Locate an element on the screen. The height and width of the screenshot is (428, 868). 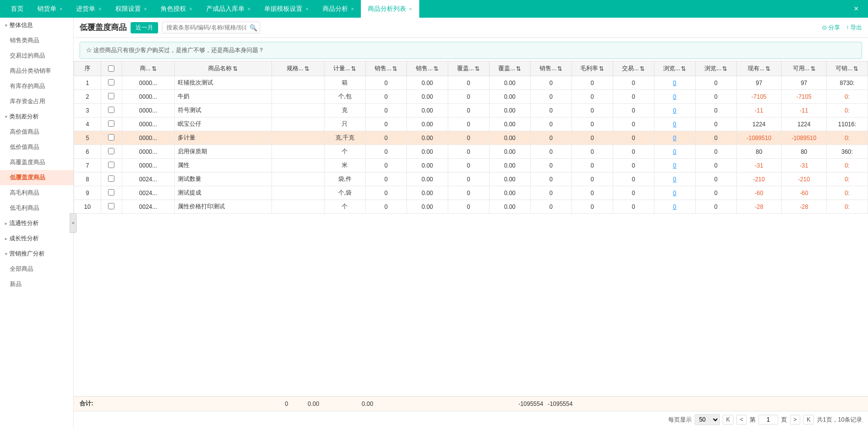
nav-finished-goods-close: × is located at coordinates (249, 9).